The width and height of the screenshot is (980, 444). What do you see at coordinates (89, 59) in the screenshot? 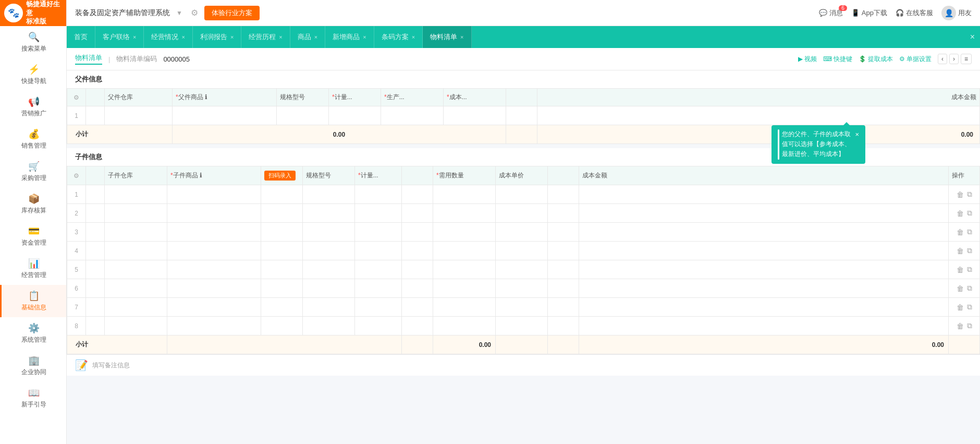
I see `tab-bill-of-materials: 物料清单` at bounding box center [89, 59].